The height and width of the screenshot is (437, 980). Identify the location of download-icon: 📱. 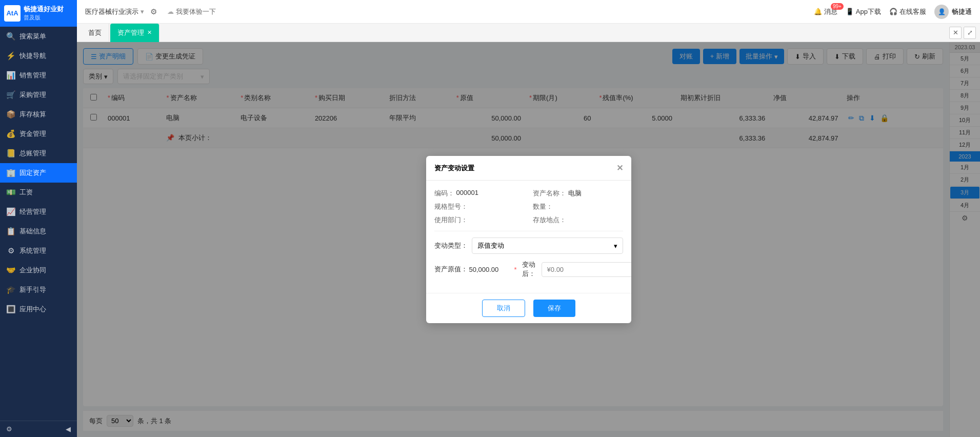
(850, 11).